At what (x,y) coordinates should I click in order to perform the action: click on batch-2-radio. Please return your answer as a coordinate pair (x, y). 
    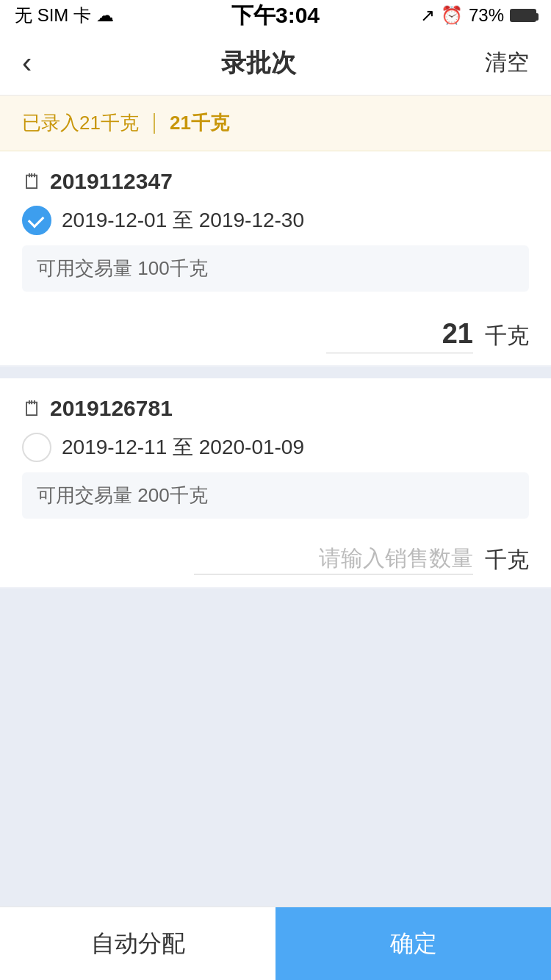
    Looking at the image, I should click on (37, 447).